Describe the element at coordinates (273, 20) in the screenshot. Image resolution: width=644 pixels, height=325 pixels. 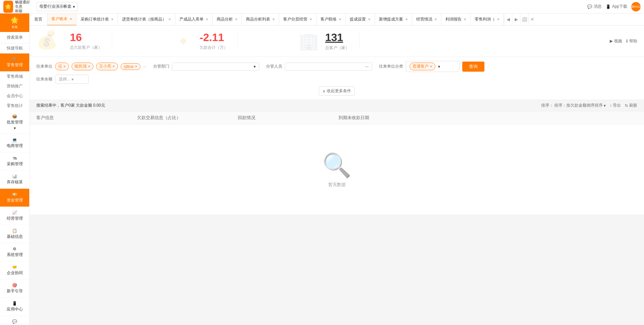
I see `tab-close-goods-analysis-list: ✕` at that location.